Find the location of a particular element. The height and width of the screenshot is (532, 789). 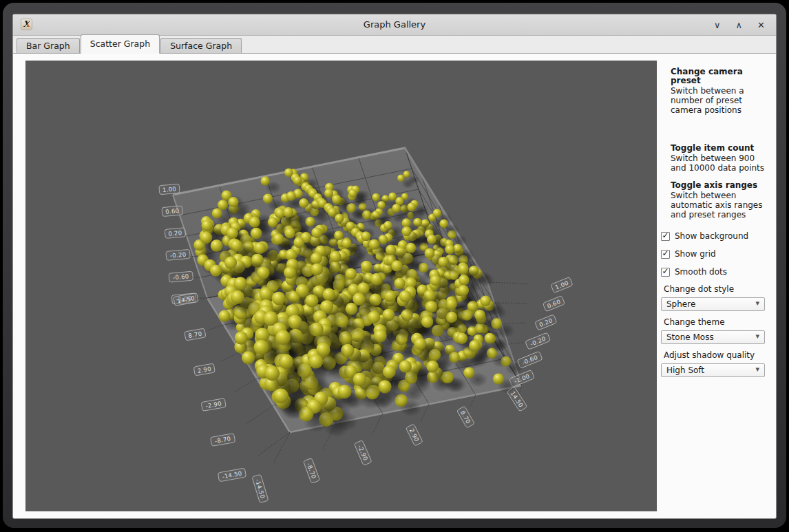

checkbox-label: Smooth dots is located at coordinates (701, 272).